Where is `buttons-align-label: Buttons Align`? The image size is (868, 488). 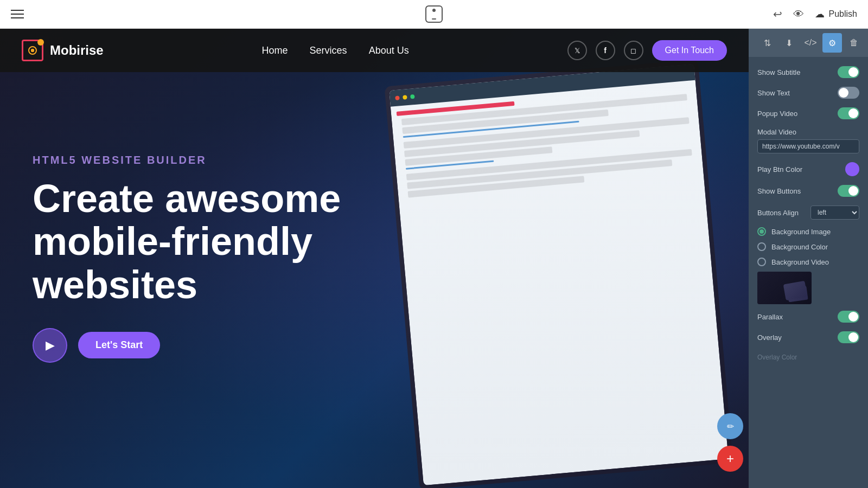
buttons-align-label: Buttons Align is located at coordinates (778, 213).